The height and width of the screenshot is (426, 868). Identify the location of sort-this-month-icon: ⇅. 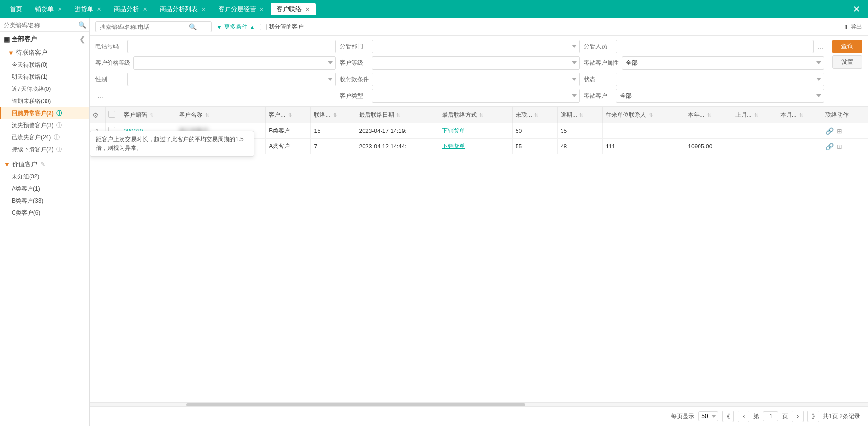
(801, 115).